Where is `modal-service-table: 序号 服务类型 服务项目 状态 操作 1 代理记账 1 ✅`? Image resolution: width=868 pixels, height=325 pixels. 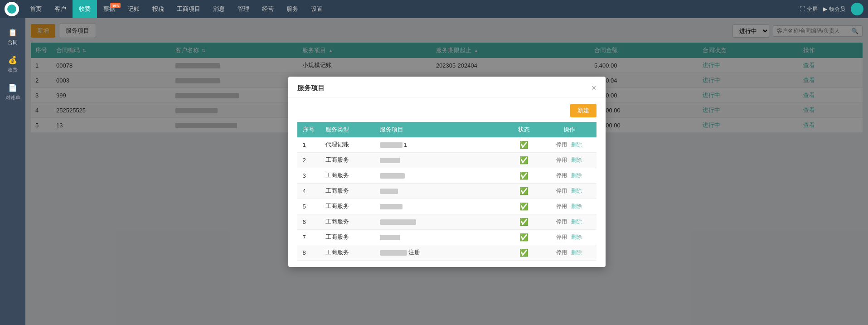 modal-service-table: 序号 服务类型 服务项目 状态 操作 1 代理记账 1 ✅ is located at coordinates (447, 191).